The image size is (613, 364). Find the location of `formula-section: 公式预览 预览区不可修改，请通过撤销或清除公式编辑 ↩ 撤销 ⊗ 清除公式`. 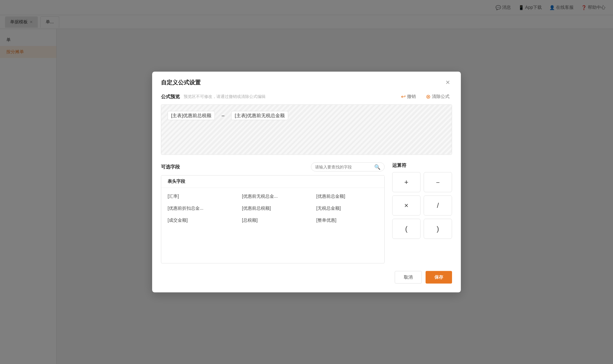

formula-section: 公式预览 预览区不可修改，请通过撤销或清除公式编辑 ↩ 撤销 ⊗ 清除公式 is located at coordinates (306, 123).